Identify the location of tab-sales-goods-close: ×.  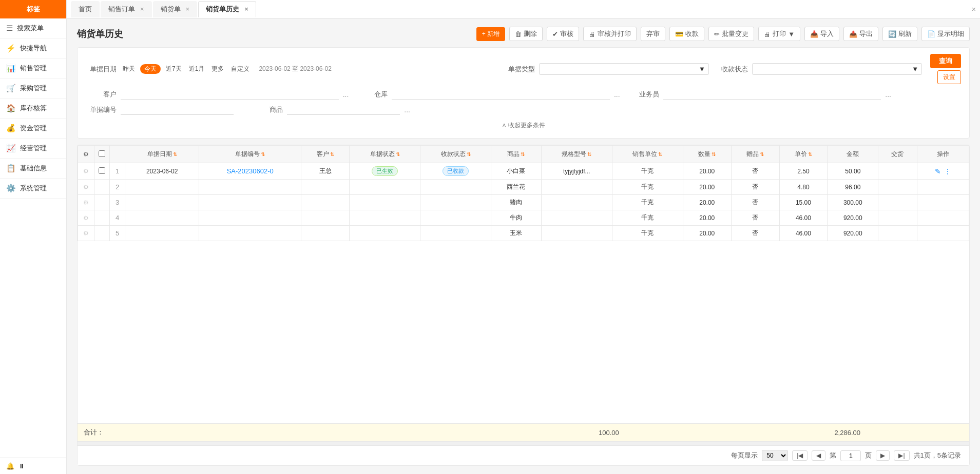
(188, 9).